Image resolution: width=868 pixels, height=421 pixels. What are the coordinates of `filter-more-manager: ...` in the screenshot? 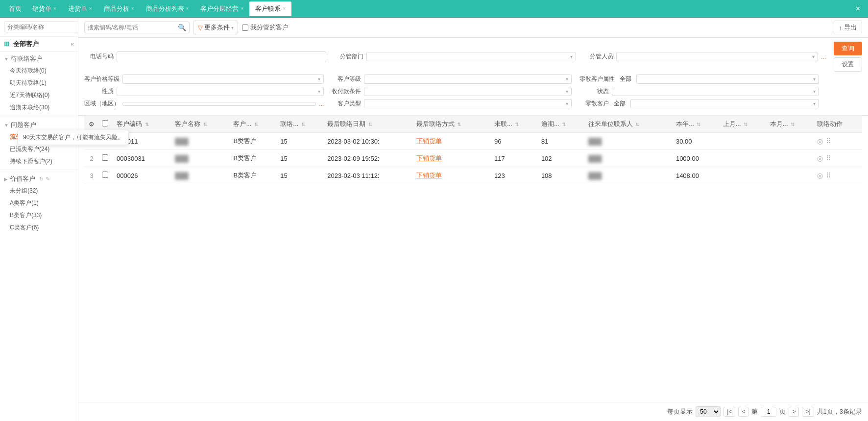 It's located at (823, 57).